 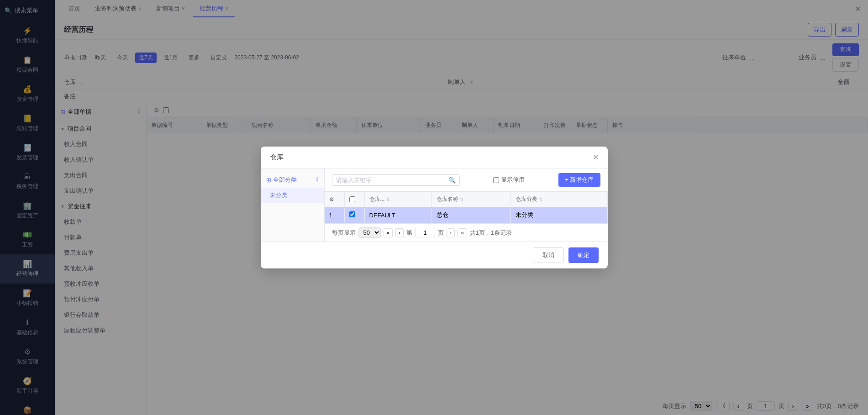 I want to click on modal-th-name: 仓库名称 ⇅, so click(x=471, y=199).